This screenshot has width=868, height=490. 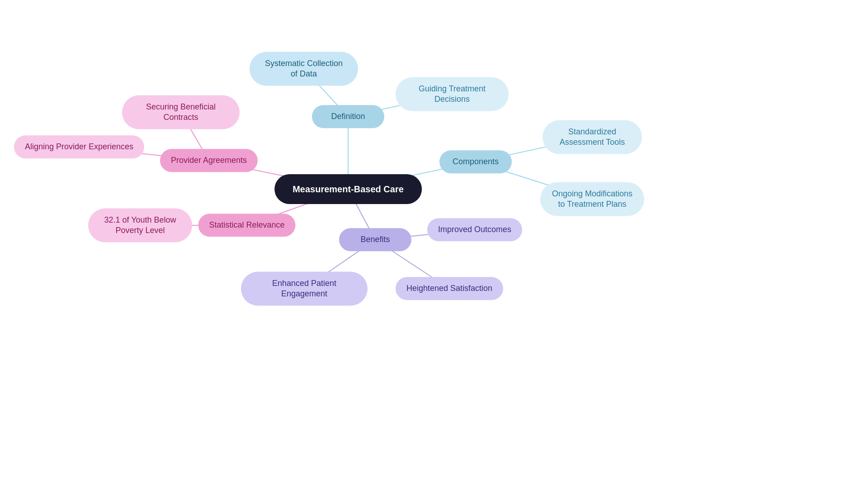 I want to click on node-components: Components, so click(x=476, y=162).